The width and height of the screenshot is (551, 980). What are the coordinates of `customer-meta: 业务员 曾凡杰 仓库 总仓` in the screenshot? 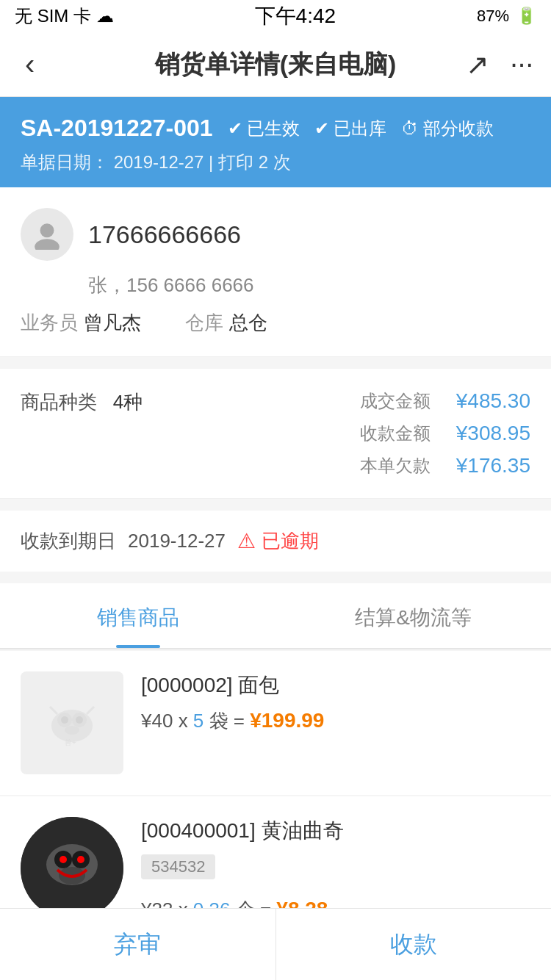 It's located at (276, 323).